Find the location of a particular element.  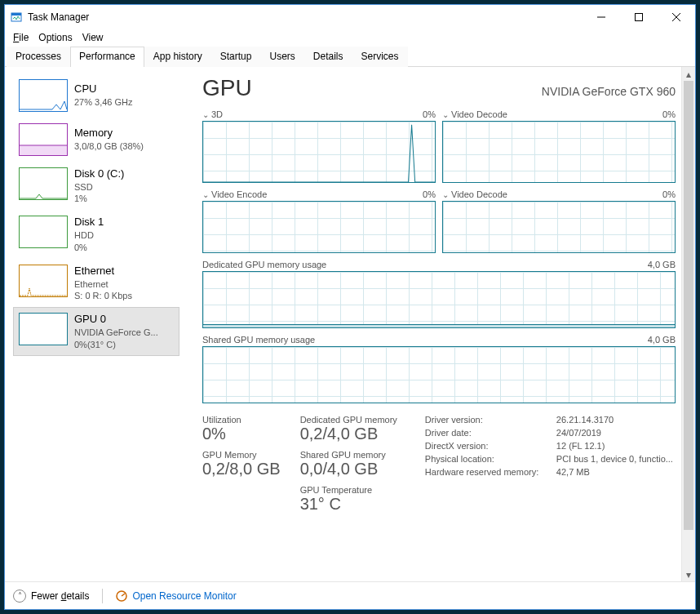

chart-dedicated-memory: Dedicated GPU memory usage4,0 GB is located at coordinates (439, 294).